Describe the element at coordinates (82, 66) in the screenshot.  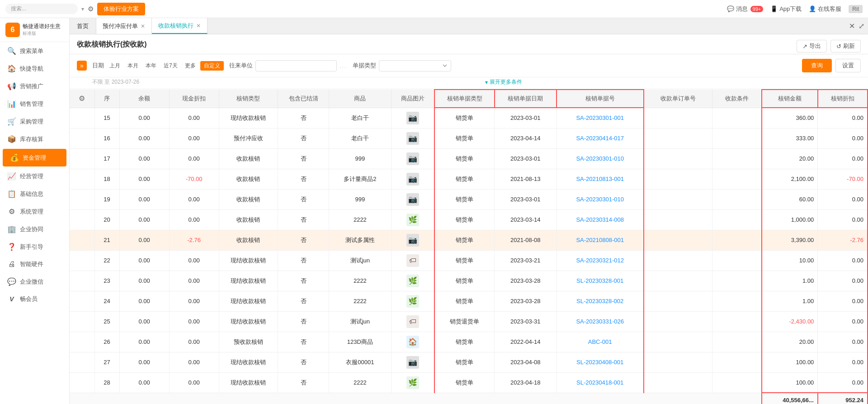
I see `filter-collapse-button: »` at that location.